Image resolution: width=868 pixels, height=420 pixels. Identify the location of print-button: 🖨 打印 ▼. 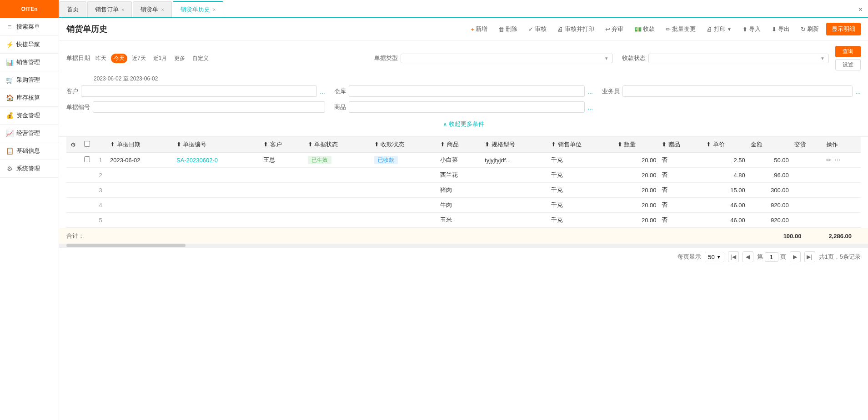
(719, 29).